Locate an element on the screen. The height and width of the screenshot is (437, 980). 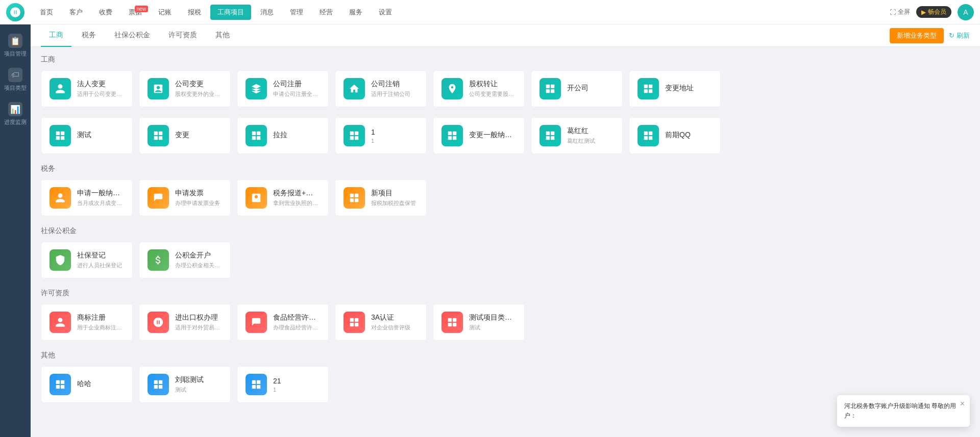
fullscreen-icon: ⛶ is located at coordinates (893, 12).